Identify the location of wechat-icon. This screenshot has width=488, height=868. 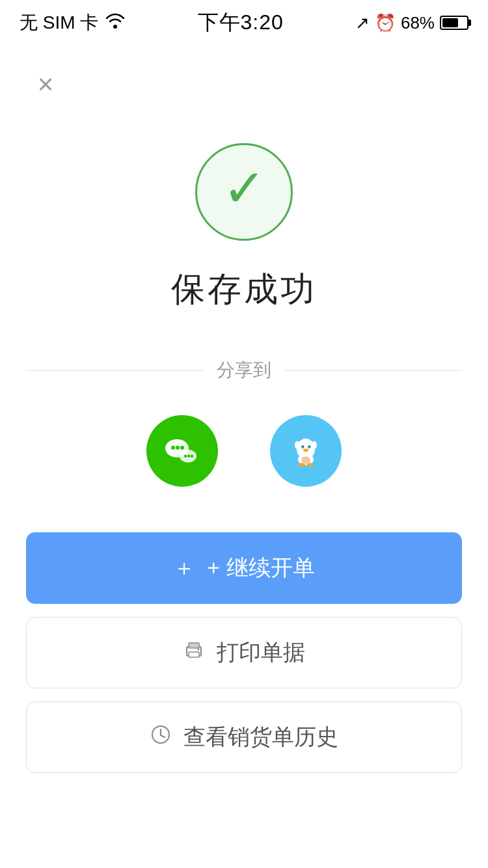
(182, 451).